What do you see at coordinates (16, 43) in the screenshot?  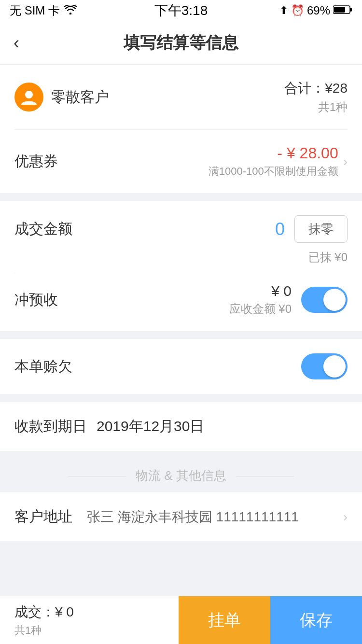 I see `back-button: ‹` at bounding box center [16, 43].